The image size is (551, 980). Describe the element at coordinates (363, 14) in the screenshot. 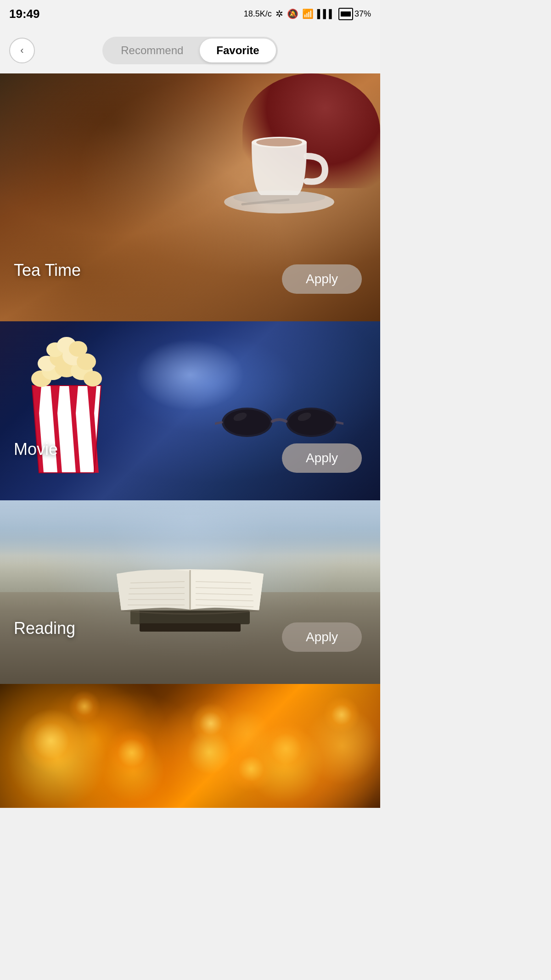

I see `battery-percent: 37%` at that location.